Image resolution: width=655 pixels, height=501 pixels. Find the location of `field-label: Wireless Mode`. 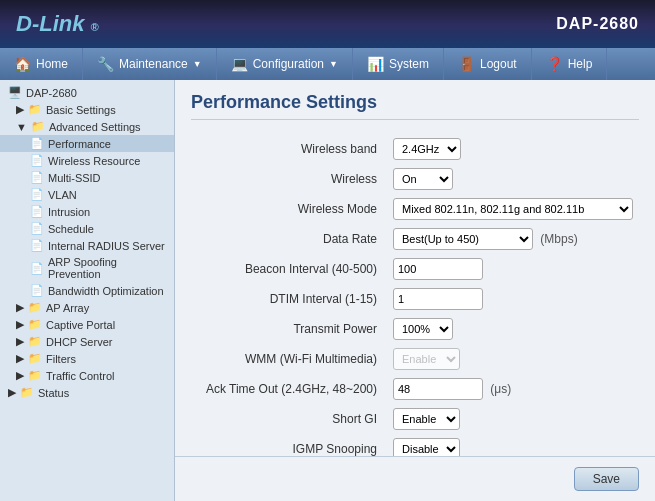

field-label: Wireless Mode is located at coordinates (289, 209).